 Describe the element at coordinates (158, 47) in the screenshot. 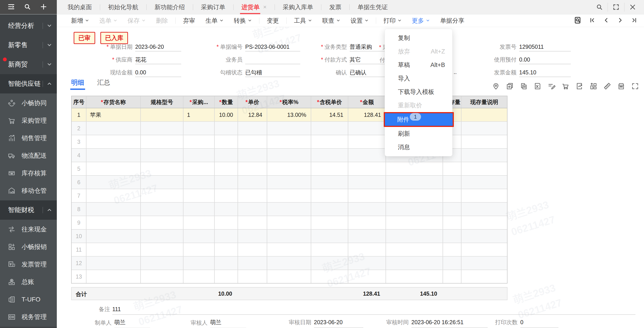

I see `field-input-单据日期: 2023-06-20` at that location.